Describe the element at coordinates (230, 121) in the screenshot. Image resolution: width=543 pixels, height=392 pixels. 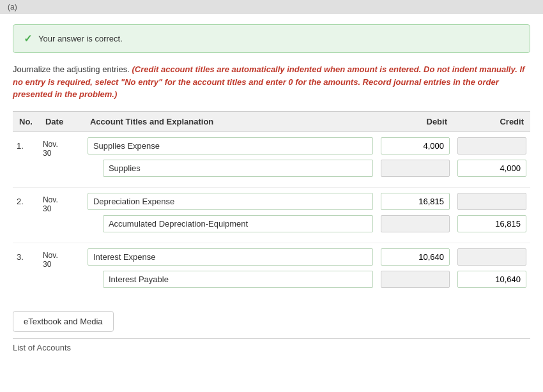
I see `header-account: Account Titles and Explanation` at that location.